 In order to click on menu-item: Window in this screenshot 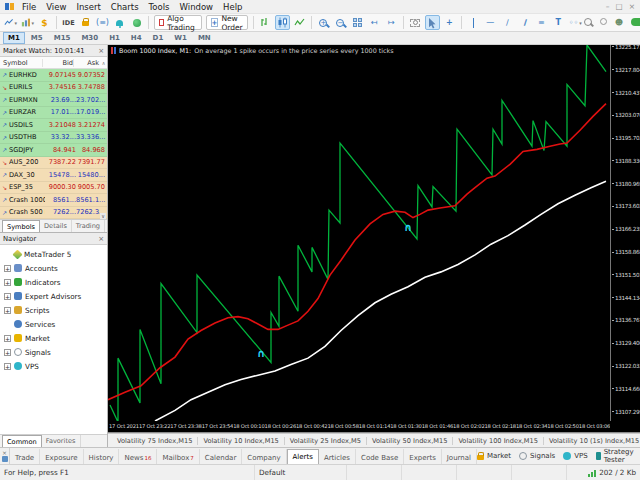, I will do `click(197, 7)`.